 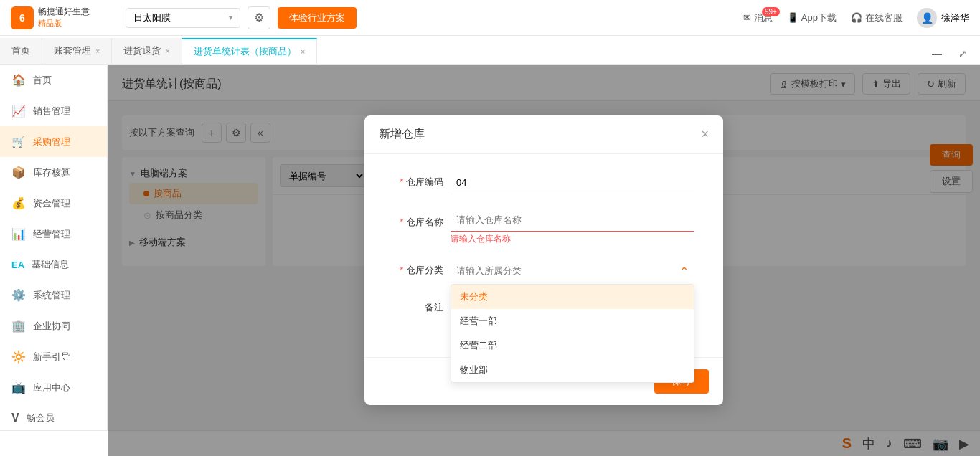 What do you see at coordinates (53, 357) in the screenshot?
I see `sidebar-item-newbie: 🔆 新手引导` at bounding box center [53, 357].